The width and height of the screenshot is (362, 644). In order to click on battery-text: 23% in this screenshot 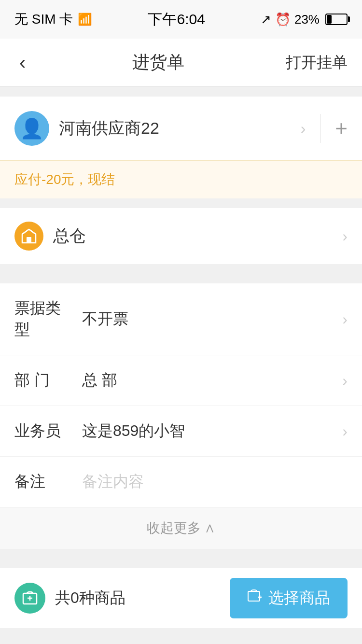, I will do `click(307, 19)`.